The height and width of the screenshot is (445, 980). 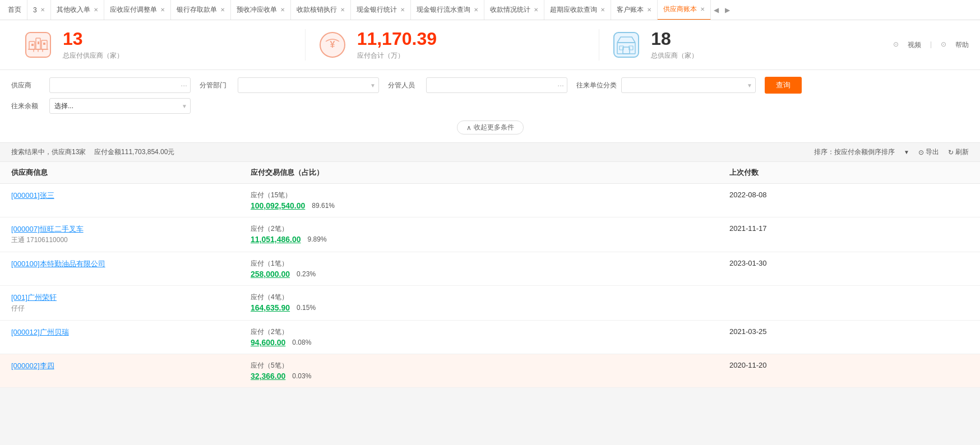 I want to click on supplier-link-5: [000002]李四, so click(x=131, y=366).